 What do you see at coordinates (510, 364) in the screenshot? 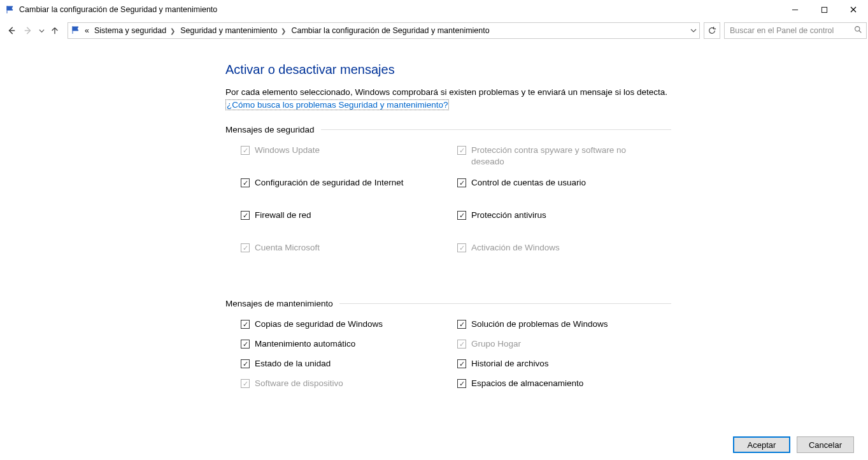
I see `checkbox-label: Historial de archivos` at bounding box center [510, 364].